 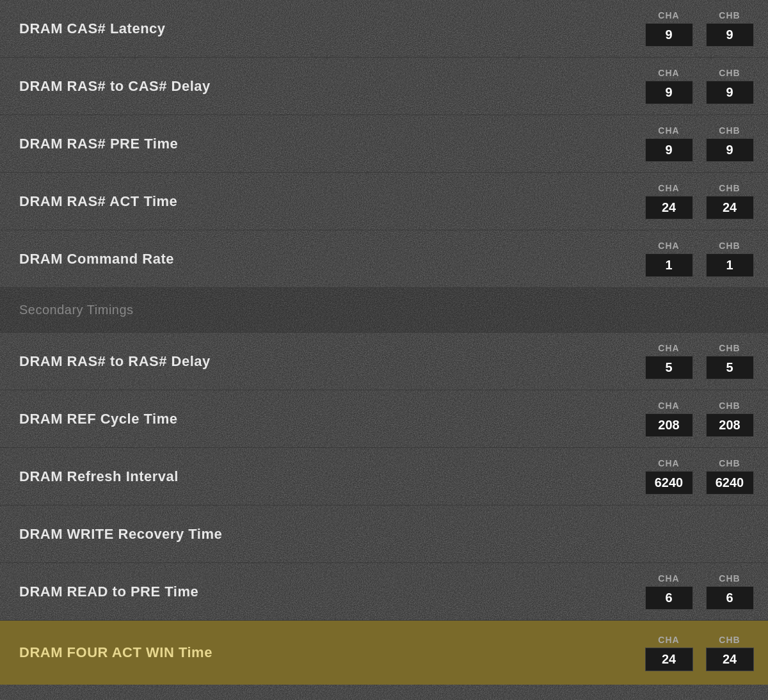 What do you see at coordinates (669, 143) in the screenshot?
I see `cha-block-dram-ras-pre-time: CHA9` at bounding box center [669, 143].